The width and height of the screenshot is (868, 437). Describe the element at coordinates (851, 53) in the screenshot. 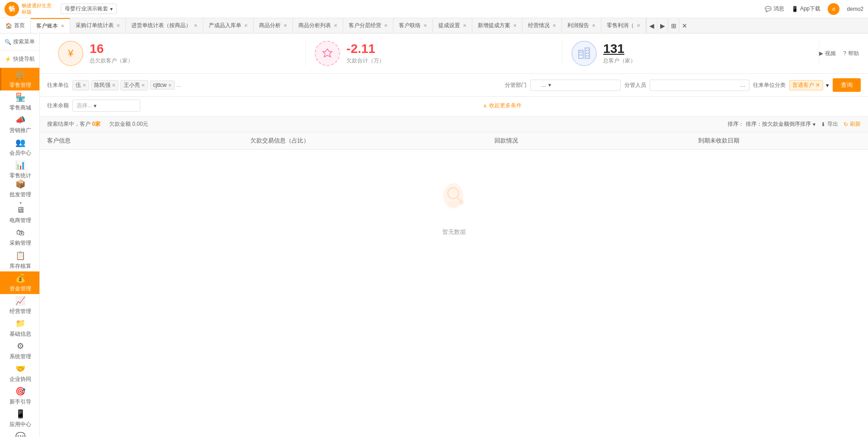

I see `help-button: ? 帮助` at that location.